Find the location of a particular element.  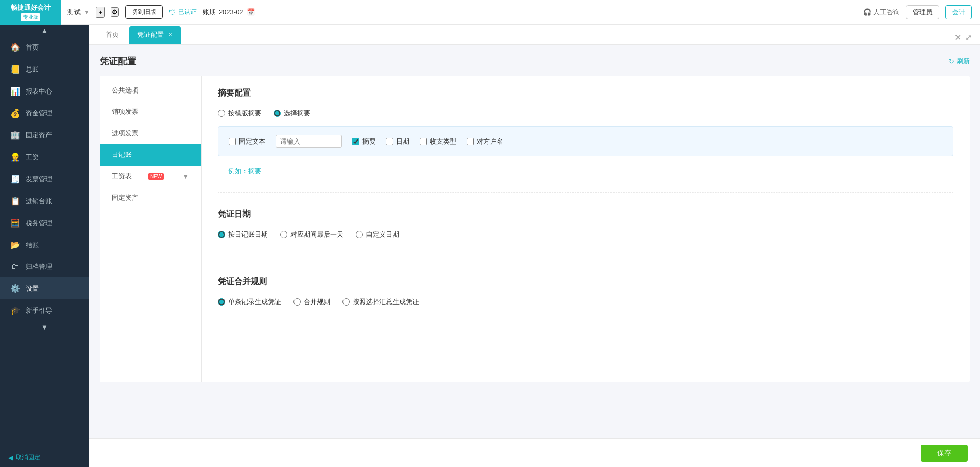

sidebar-item-purchase-sales: 📋 进销台账 is located at coordinates (45, 201).